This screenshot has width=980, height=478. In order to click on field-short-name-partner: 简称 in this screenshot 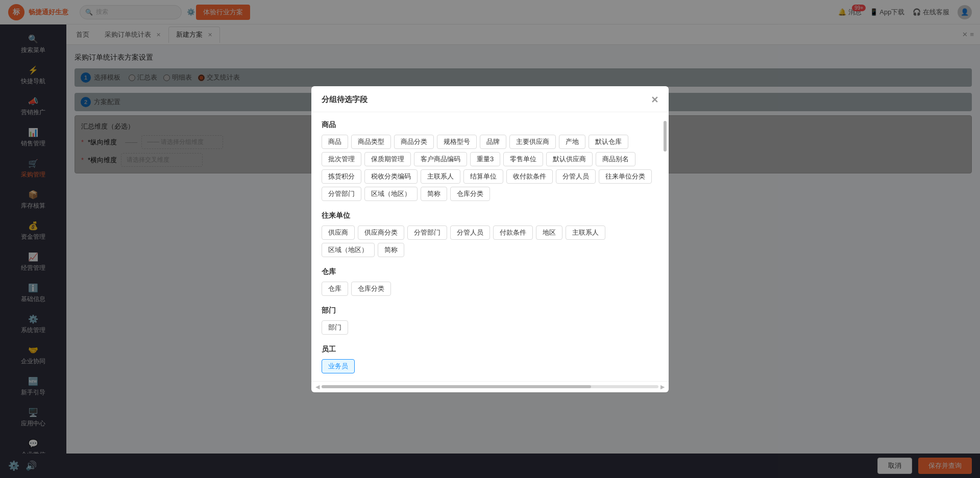, I will do `click(391, 250)`.